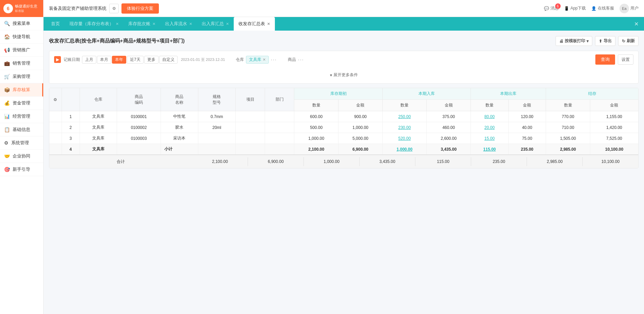 This screenshot has width=644, height=314. I want to click on sidebar-item-search: 🔍搜索菜单, so click(22, 24).